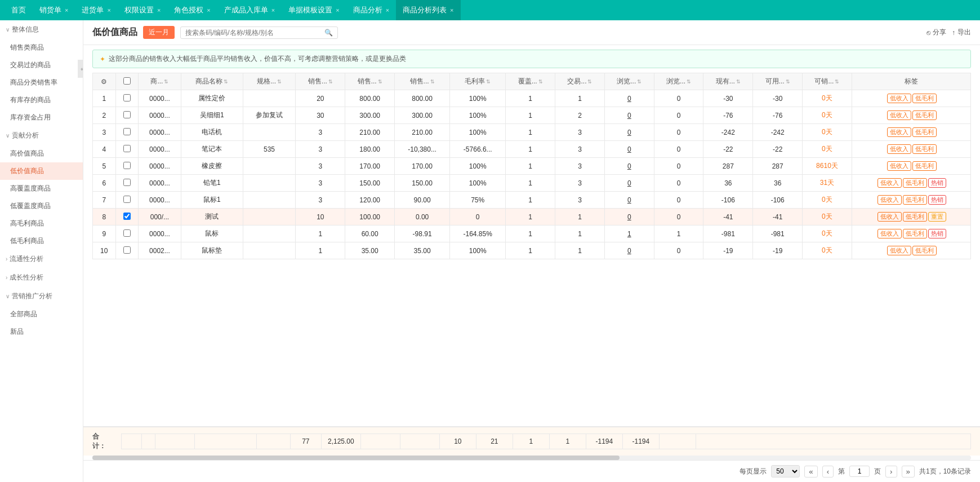  Describe the element at coordinates (109, 10) in the screenshot. I see `nav-close-purchase: ×` at that location.